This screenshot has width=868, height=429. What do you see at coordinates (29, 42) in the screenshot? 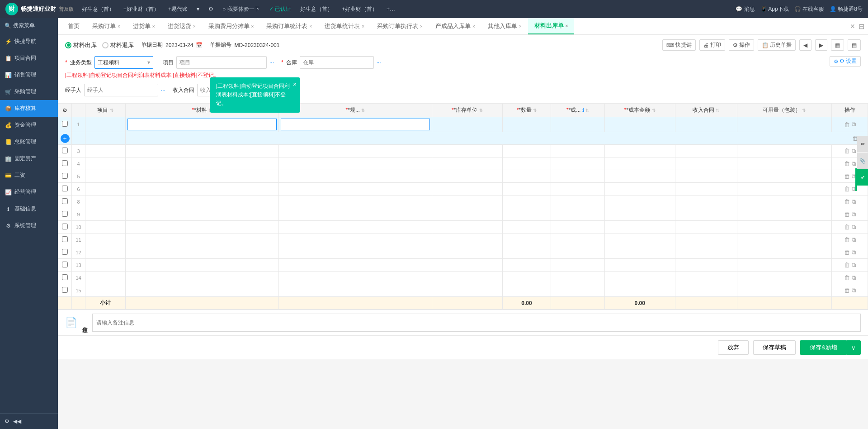
I see `sidebar-item-quick-nav: ⚡ 快捷导航` at bounding box center [29, 42].